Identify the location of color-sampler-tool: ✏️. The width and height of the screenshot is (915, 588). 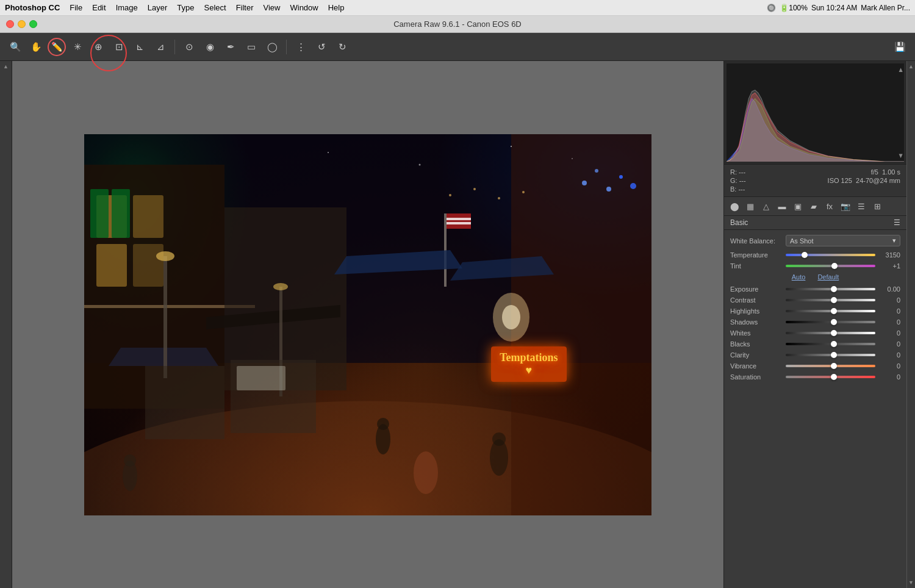
(57, 47).